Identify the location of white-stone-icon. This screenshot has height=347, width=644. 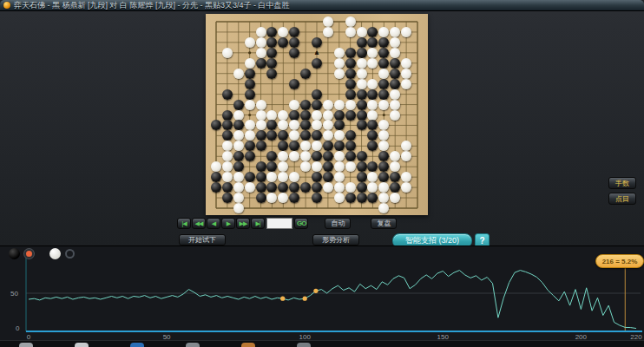
(56, 253).